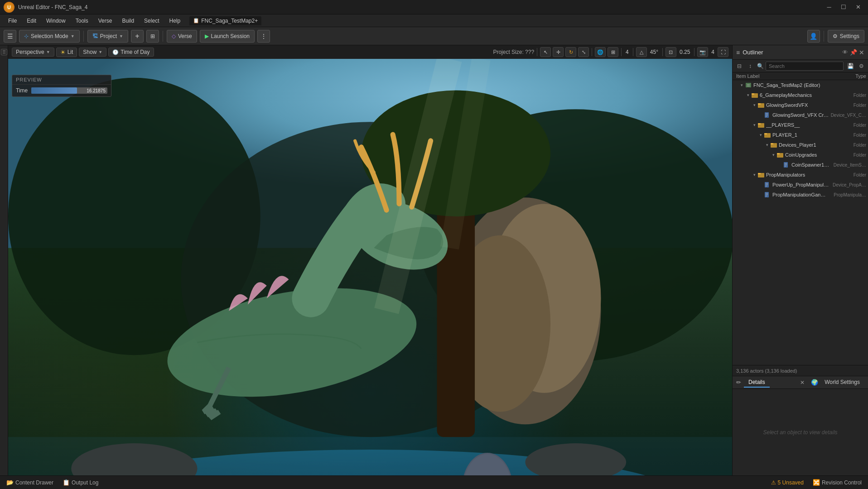  What do you see at coordinates (844, 7) in the screenshot?
I see `title-bar-controls: ─ ☐ ✕` at bounding box center [844, 7].